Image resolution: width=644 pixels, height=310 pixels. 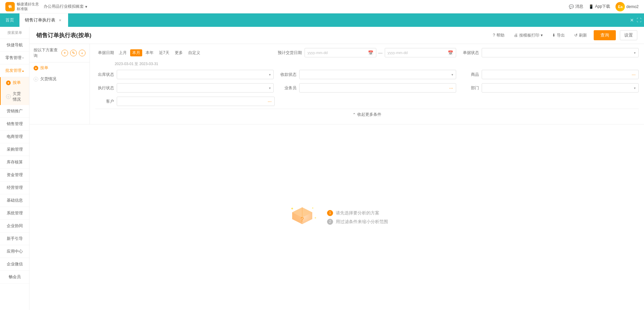 I want to click on date-tab-7days: 近7天, so click(x=164, y=53).